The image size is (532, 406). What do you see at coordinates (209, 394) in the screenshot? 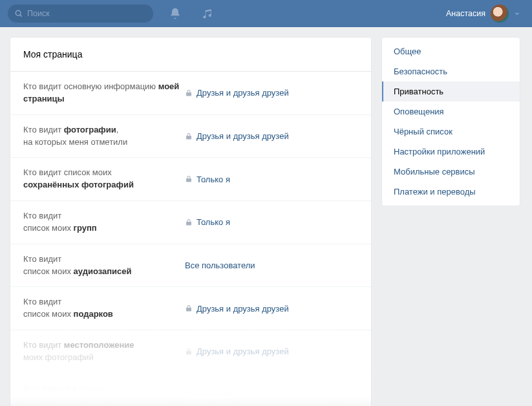
I see `value-text: Всех друзей` at bounding box center [209, 394].